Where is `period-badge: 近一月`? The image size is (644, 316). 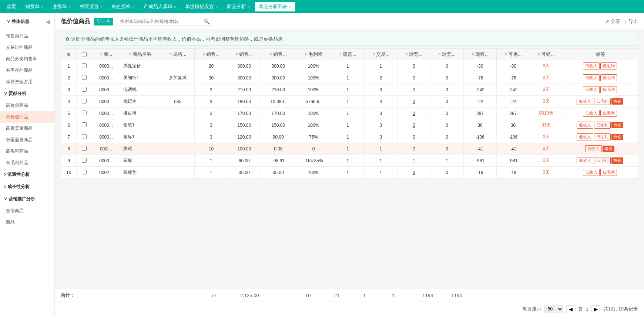
period-badge: 近一月 is located at coordinates (104, 21).